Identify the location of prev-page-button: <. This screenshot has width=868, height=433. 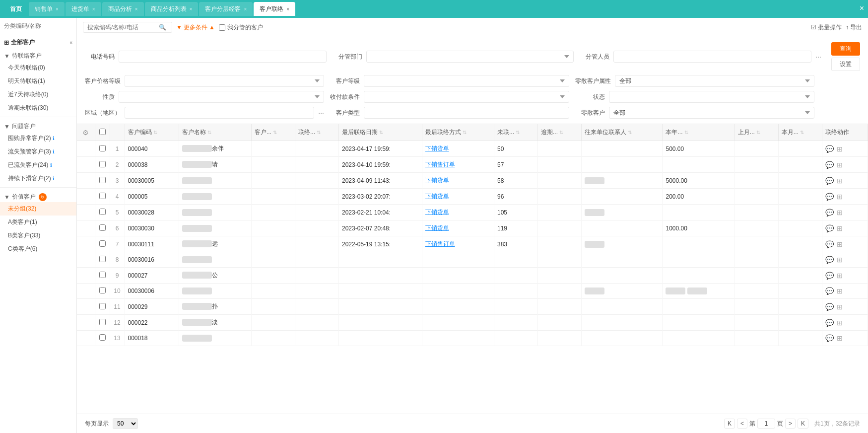
(742, 424).